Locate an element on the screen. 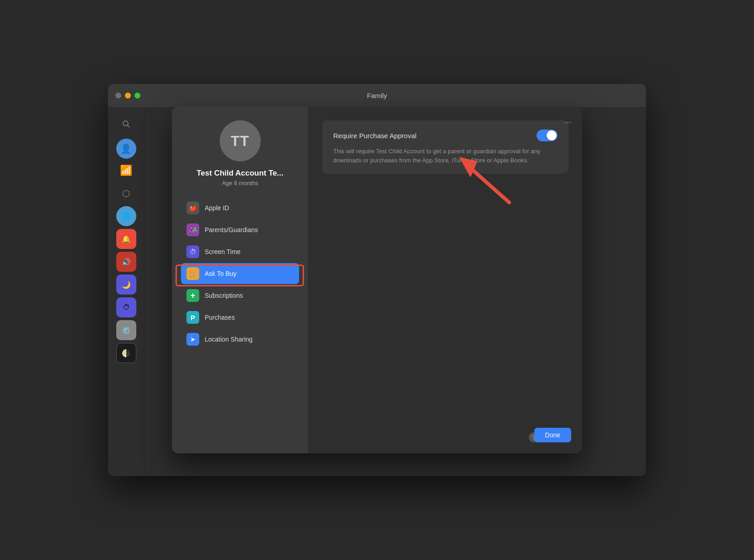 The width and height of the screenshot is (754, 560). nav-label-apple-id: Apple ID is located at coordinates (217, 208).